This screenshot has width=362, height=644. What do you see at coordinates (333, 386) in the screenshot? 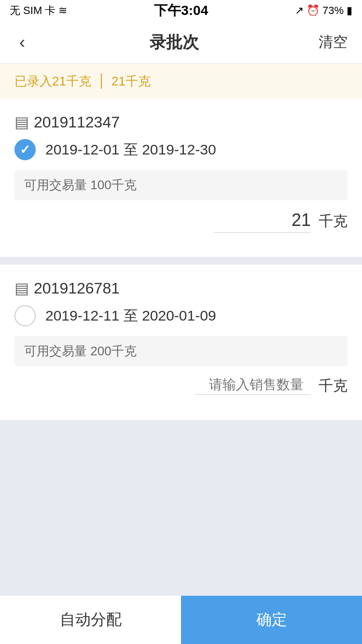
I see `input-unit-2: 千克` at bounding box center [333, 386].